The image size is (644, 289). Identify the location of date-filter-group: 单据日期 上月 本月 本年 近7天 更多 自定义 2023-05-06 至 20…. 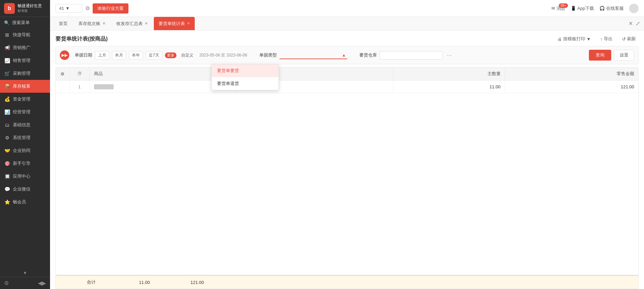
(161, 55).